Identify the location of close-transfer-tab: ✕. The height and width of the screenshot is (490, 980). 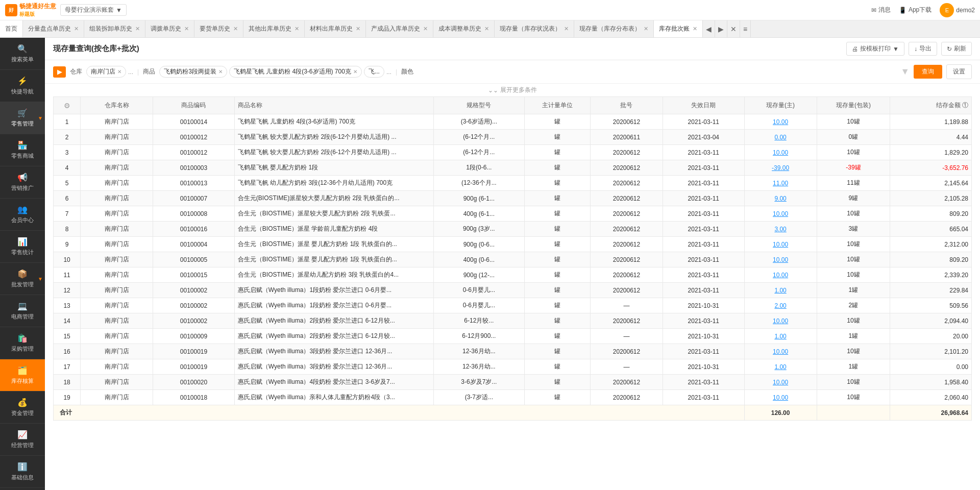
(187, 29).